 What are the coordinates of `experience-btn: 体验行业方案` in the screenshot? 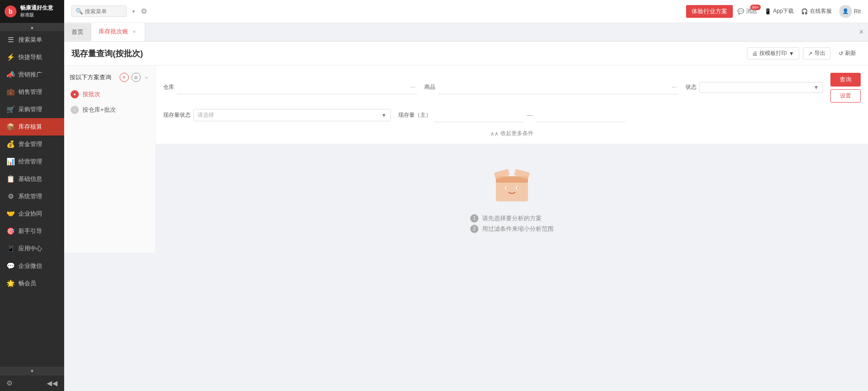 It's located at (709, 11).